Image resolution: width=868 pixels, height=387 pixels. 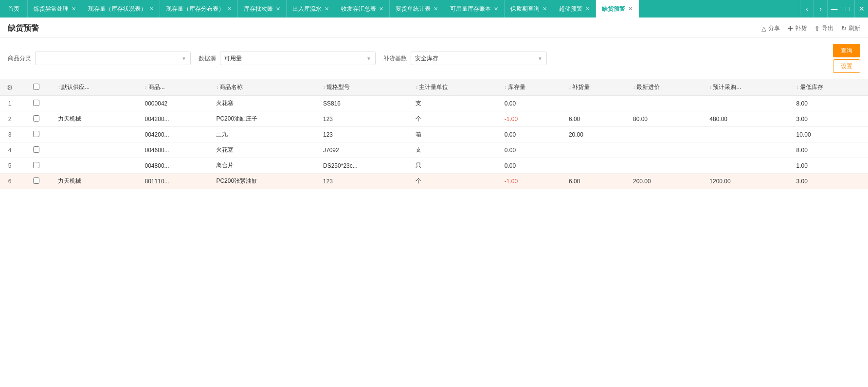 I want to click on tab-item-5: 出入库流水✕, so click(x=311, y=9).